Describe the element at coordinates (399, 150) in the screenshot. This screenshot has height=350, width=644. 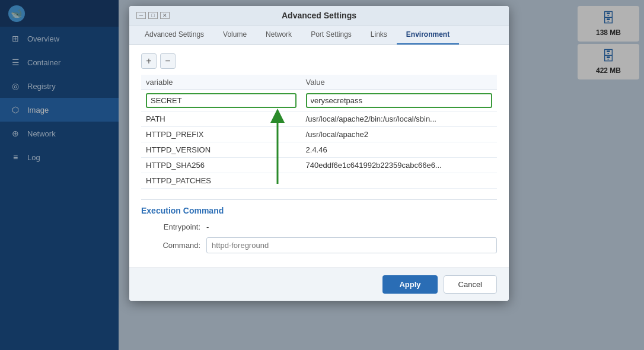
I see `table-cell-value: 2.4.46` at that location.